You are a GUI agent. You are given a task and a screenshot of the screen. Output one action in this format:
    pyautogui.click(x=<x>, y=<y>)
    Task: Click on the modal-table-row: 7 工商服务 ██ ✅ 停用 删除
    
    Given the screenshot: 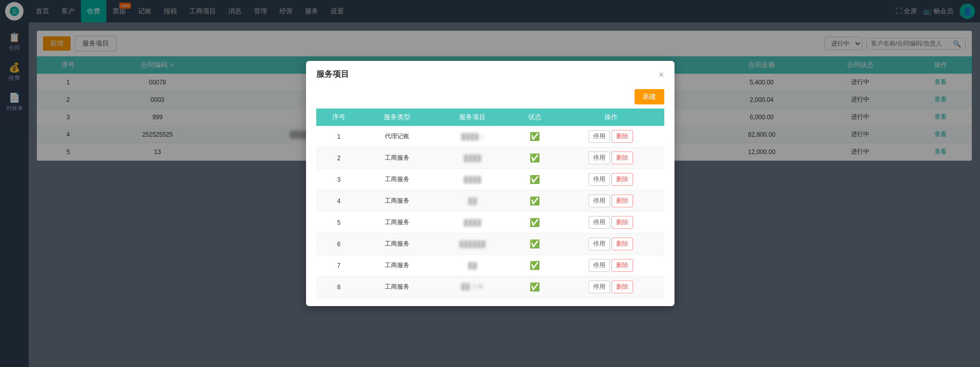 What is the action you would take?
    pyautogui.click(x=490, y=266)
    